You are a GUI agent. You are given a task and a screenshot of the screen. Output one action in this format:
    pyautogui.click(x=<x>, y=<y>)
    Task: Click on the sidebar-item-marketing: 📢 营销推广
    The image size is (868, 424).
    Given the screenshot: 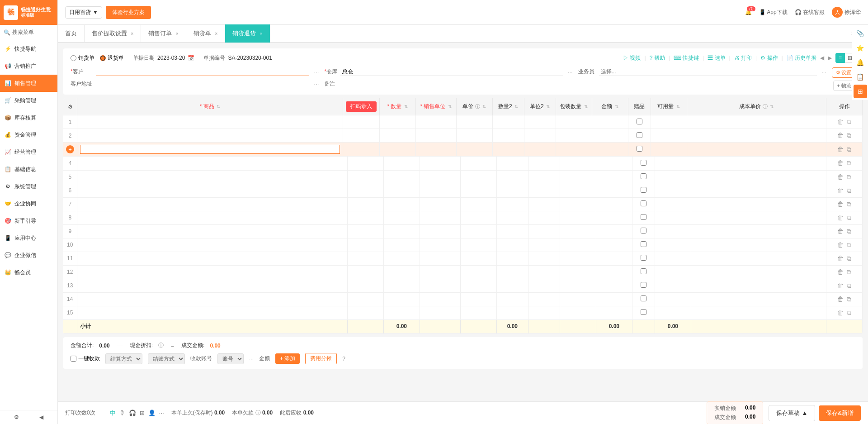 What is the action you would take?
    pyautogui.click(x=29, y=66)
    